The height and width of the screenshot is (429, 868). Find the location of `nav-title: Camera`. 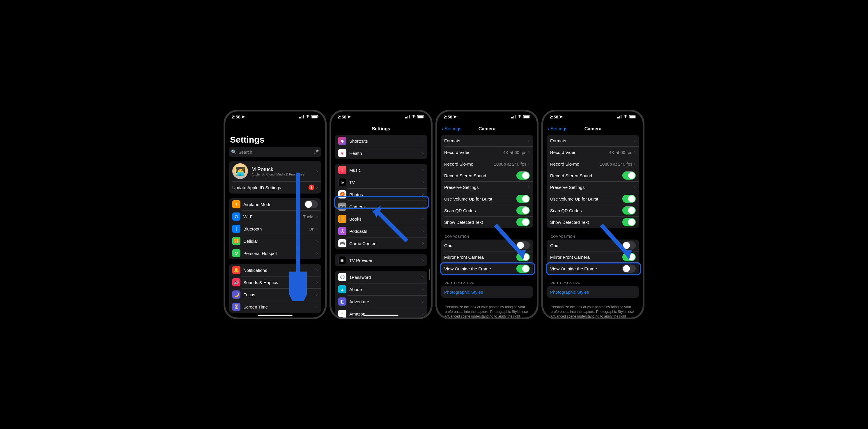

nav-title: Camera is located at coordinates (487, 129).